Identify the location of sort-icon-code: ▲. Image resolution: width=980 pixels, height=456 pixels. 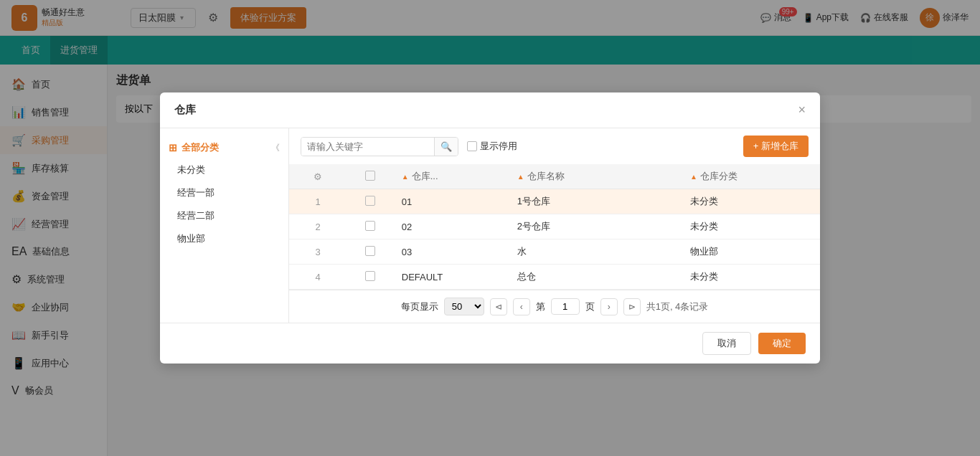
(405, 176).